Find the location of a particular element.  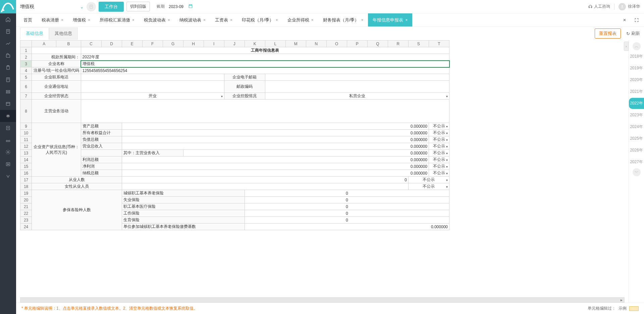

tab: 年报信息申报表× is located at coordinates (390, 20).